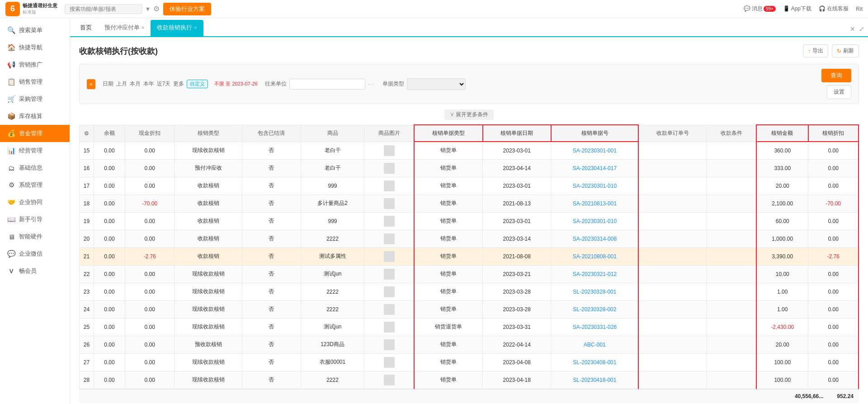 Image resolution: width=868 pixels, height=404 pixels. Describe the element at coordinates (469, 115) in the screenshot. I see `expand-conditions-button: ∨ 展开更多条件` at that location.